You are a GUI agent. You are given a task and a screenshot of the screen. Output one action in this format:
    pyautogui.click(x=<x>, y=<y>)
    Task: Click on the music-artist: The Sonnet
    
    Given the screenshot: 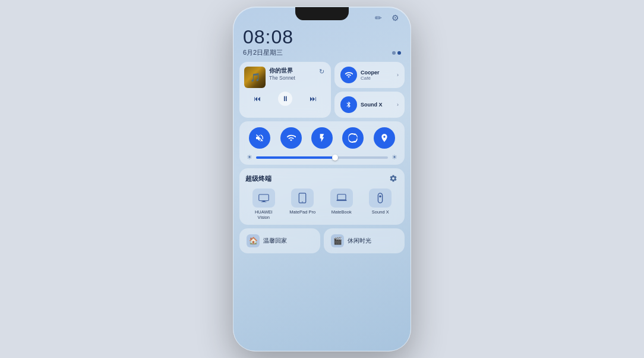 What is the action you would take?
    pyautogui.click(x=291, y=78)
    